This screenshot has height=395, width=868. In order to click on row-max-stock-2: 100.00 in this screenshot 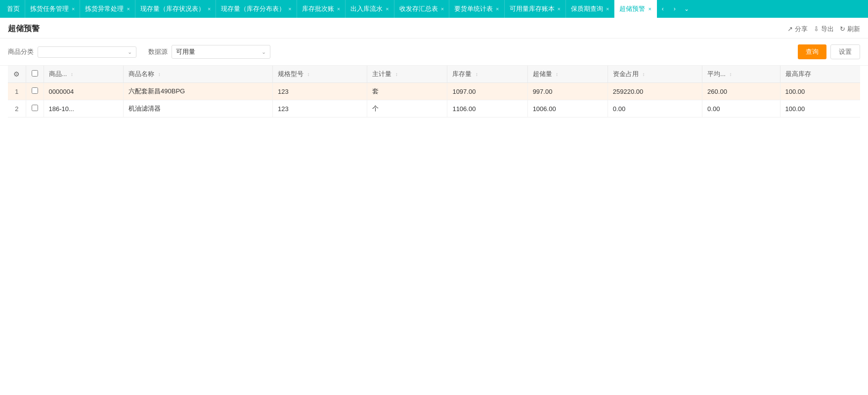, I will do `click(820, 109)`.